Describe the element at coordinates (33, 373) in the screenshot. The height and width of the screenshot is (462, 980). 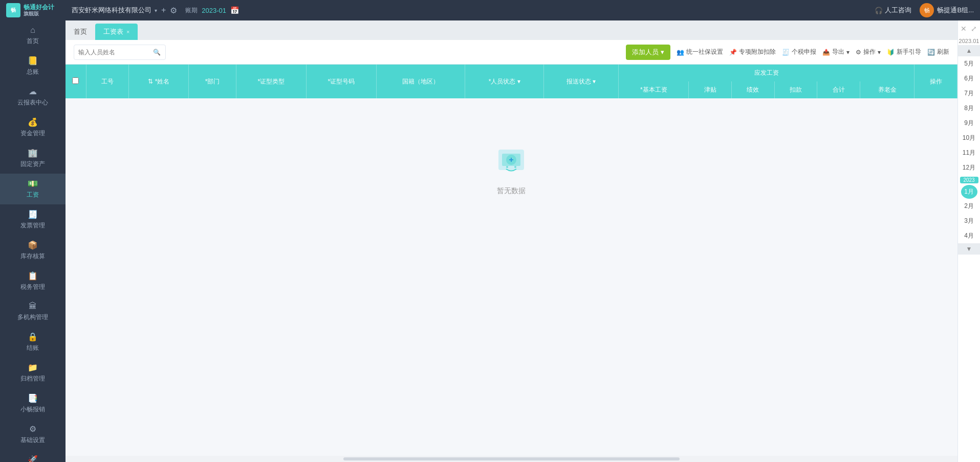
I see `sidebar-item-archive: 📁 归档管理` at that location.